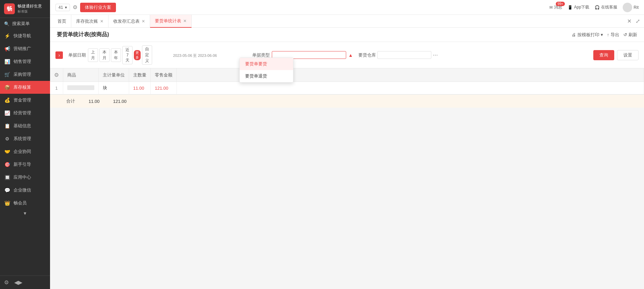 This screenshot has width=644, height=289. What do you see at coordinates (435, 55) in the screenshot?
I see `warehouse-more-btn: ···` at bounding box center [435, 55].